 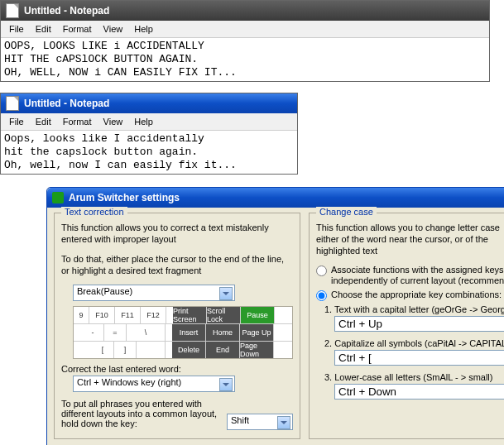 I want to click on opt2-label: 2. Capitalize all symbols (caPitAl -> CA…, so click(x=414, y=343).